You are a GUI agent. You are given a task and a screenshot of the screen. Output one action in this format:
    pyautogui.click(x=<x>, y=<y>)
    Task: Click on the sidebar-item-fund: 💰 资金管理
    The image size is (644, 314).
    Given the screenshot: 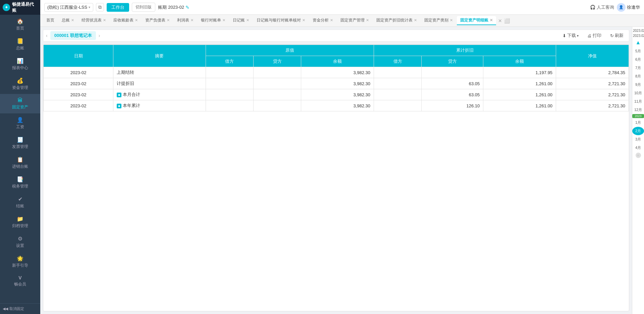 What is the action you would take?
    pyautogui.click(x=20, y=84)
    